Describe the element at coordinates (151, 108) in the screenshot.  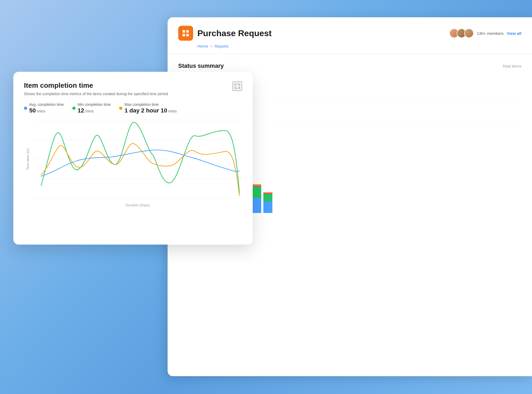
I see `max-text: Max completion time 1 day 2 hour 10 mins` at that location.